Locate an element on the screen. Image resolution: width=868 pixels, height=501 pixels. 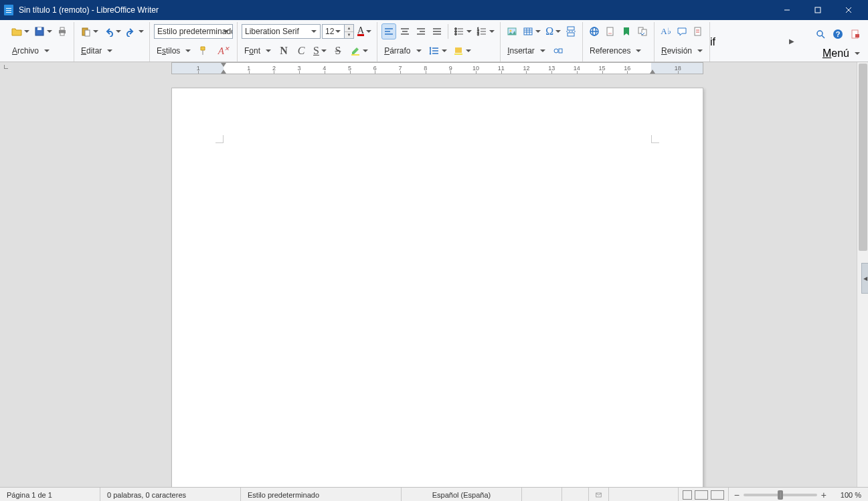
spellcheck-button: A♭ is located at coordinates (666, 31).